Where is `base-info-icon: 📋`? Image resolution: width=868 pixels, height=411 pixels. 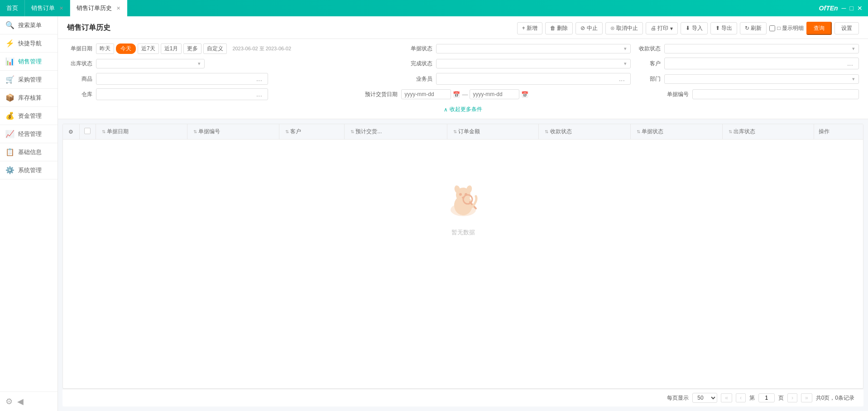 base-info-icon: 📋 is located at coordinates (10, 152).